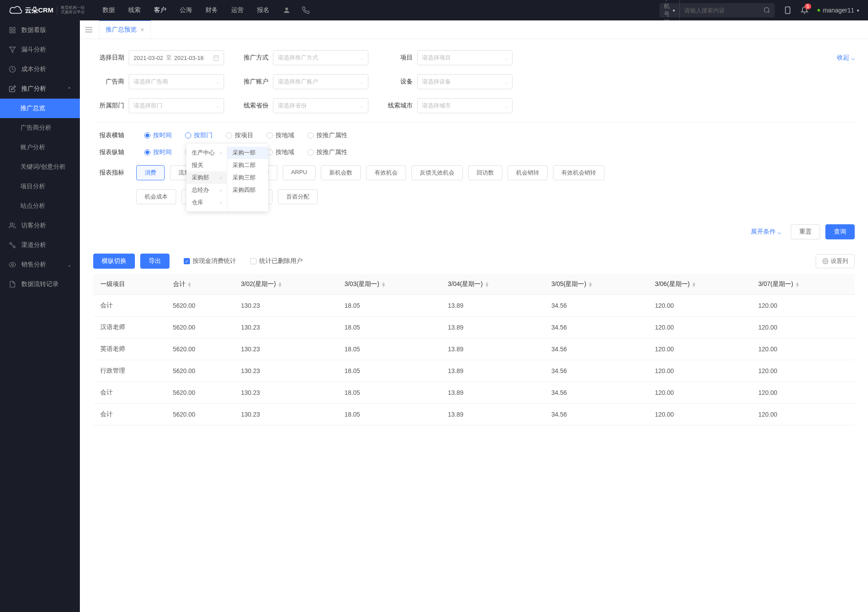 This screenshot has width=868, height=612. Describe the element at coordinates (320, 82) in the screenshot. I see `account-select: 请选择推广账户 ⌵` at that location.